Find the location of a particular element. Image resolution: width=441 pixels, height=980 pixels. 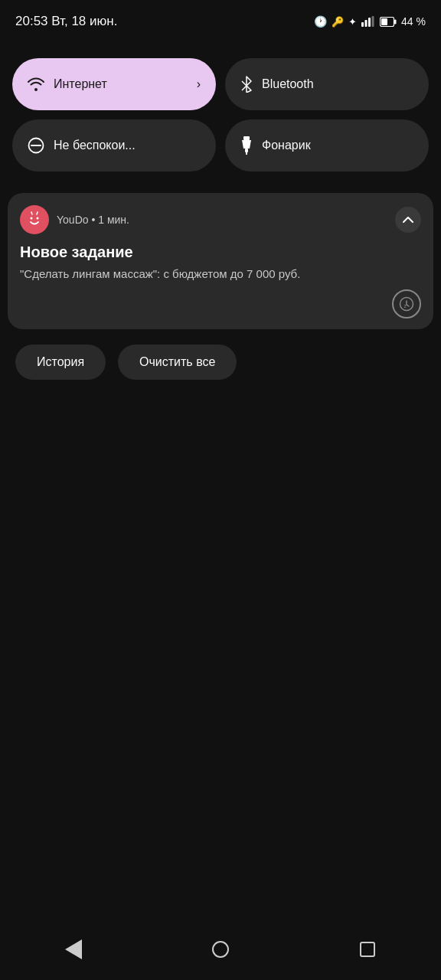

recents-icon is located at coordinates (368, 949).